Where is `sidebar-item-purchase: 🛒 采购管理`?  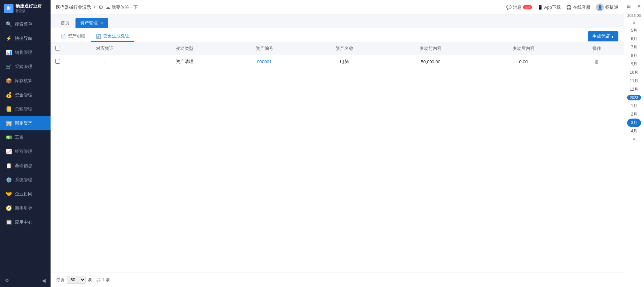 sidebar-item-purchase: 🛒 采购管理 is located at coordinates (25, 67).